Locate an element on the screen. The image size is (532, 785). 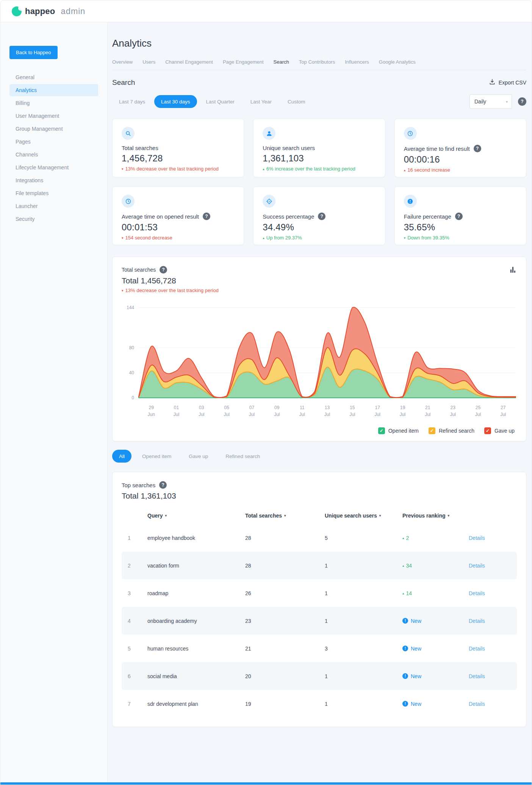
svg-text: 03 is located at coordinates (202, 408).